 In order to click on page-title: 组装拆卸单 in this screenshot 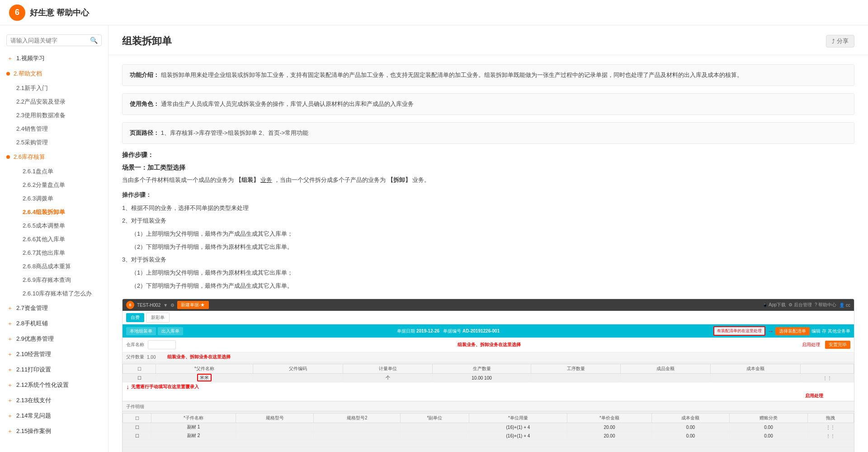, I will do `click(147, 41)`.